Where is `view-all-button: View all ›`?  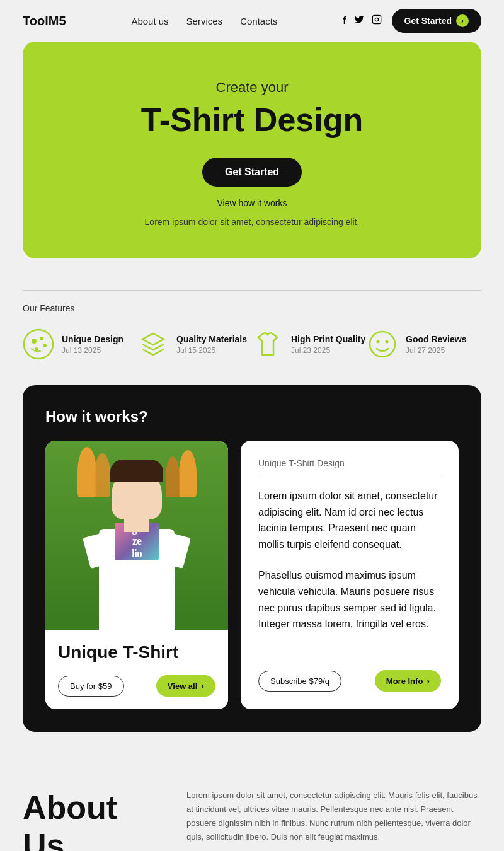
view-all-button: View all › is located at coordinates (186, 686).